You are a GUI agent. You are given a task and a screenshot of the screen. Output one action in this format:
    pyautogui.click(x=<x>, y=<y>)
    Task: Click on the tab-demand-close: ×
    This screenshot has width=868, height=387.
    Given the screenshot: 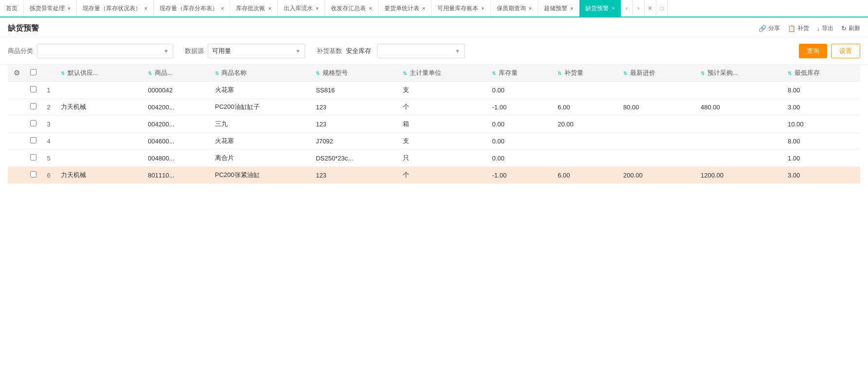 What is the action you would take?
    pyautogui.click(x=424, y=8)
    